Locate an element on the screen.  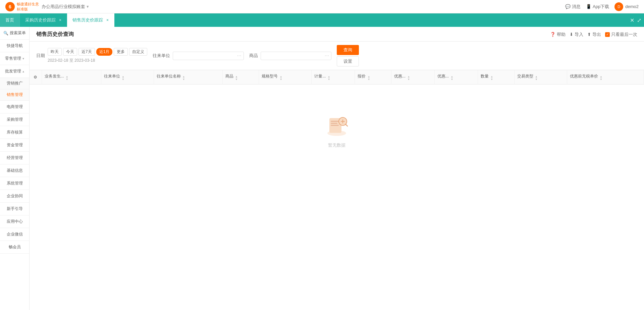
app-title: 办公用品行业模拟账套 ▾ is located at coordinates (65, 7).